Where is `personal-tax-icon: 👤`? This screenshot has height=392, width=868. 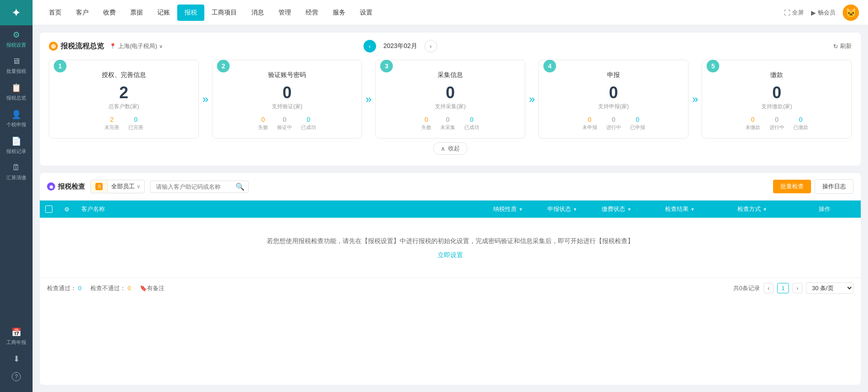 personal-tax-icon: 👤 is located at coordinates (16, 115).